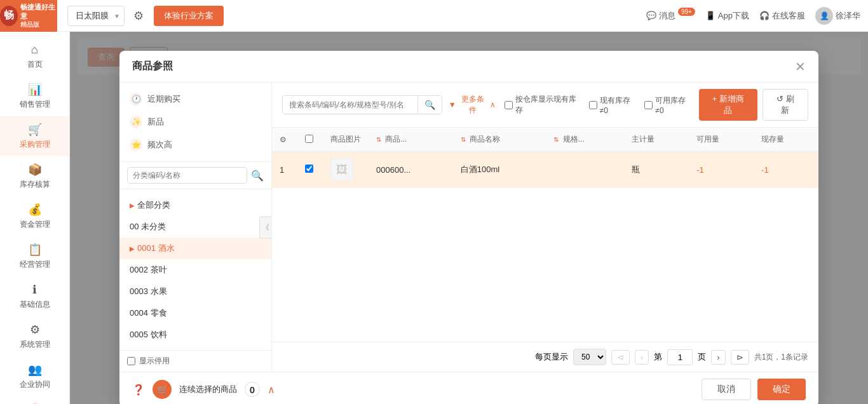 The image size is (868, 404). I want to click on sidebar-item-sales: 📊 销售管理, so click(34, 97).